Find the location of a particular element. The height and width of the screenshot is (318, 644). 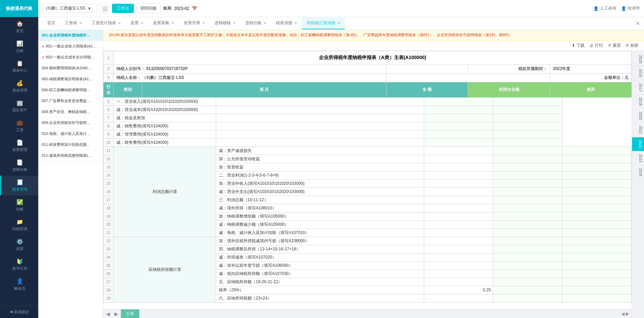

year-2018: 2018 is located at coordinates (638, 102).